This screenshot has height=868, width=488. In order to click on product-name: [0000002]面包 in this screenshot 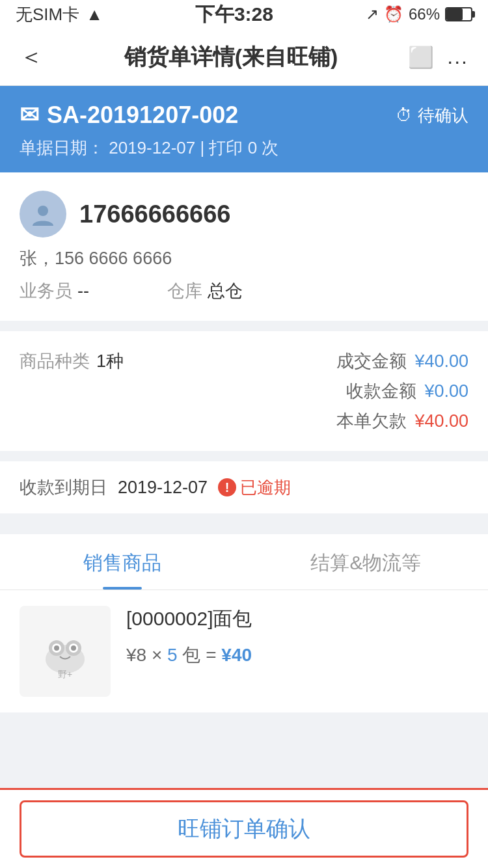, I will do `click(297, 619)`.